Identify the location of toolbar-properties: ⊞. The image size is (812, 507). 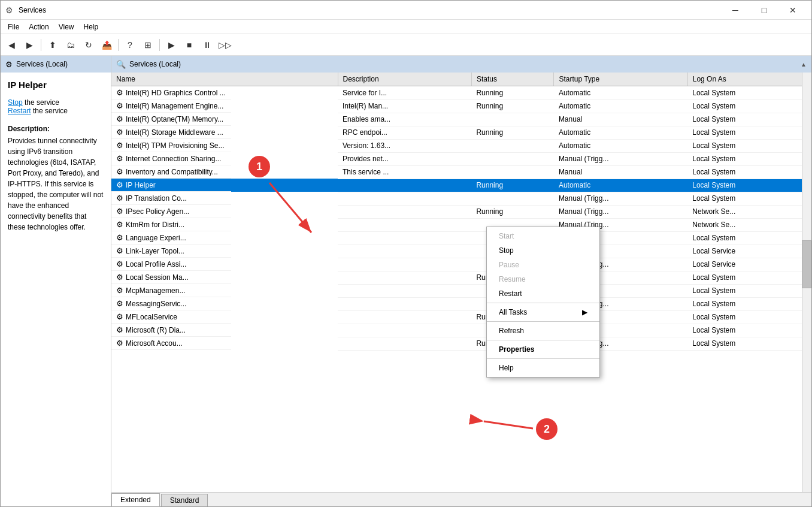
(148, 45).